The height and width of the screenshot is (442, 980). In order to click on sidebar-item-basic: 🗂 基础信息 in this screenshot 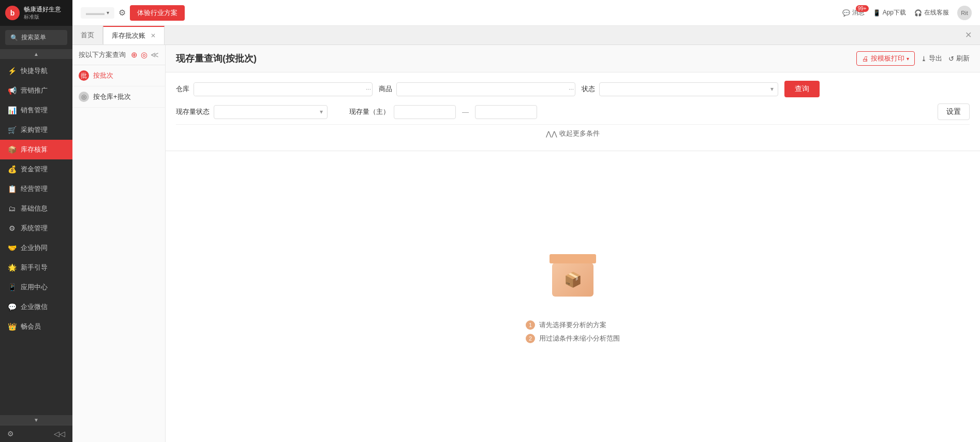, I will do `click(36, 209)`.